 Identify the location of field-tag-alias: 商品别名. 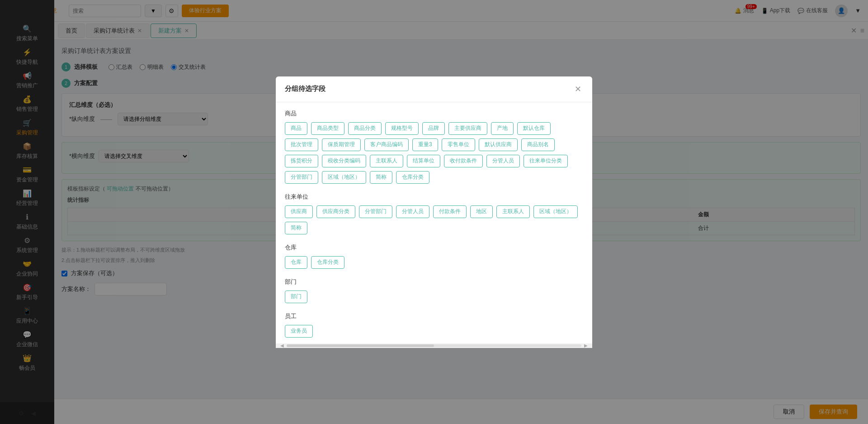
(538, 145).